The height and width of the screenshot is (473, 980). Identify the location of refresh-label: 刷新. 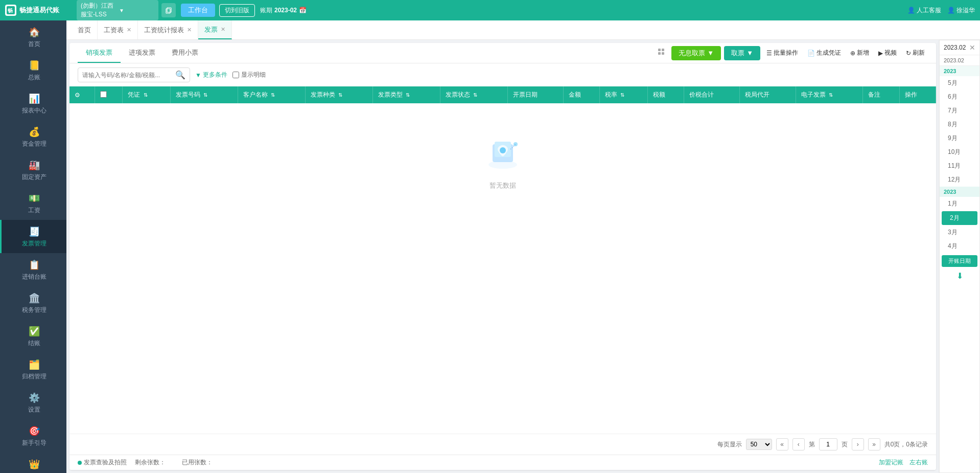
(919, 53).